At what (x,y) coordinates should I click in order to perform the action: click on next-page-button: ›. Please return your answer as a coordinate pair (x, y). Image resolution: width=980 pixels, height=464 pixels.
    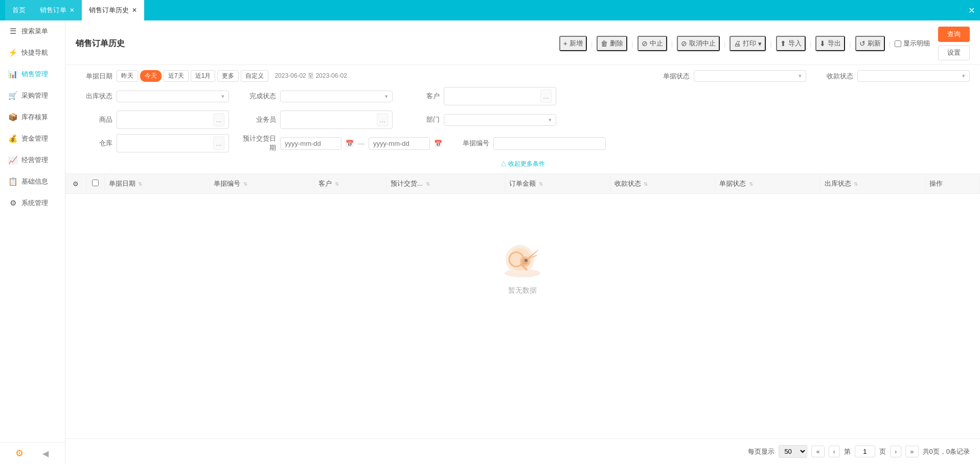
    Looking at the image, I should click on (896, 451).